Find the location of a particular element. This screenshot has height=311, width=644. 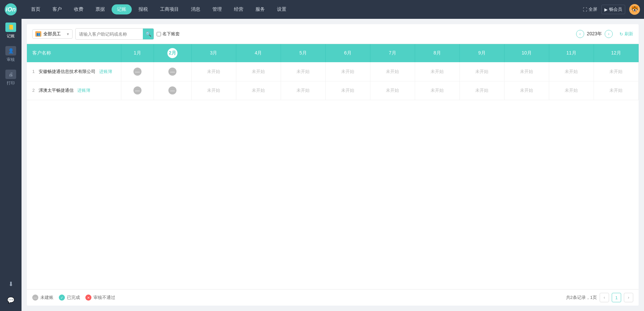

search-button: 🔍 is located at coordinates (148, 34).